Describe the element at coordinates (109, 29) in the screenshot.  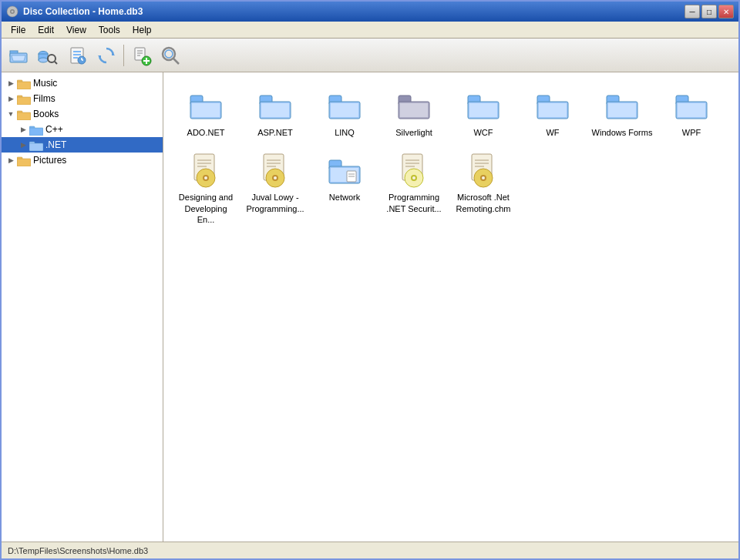
I see `menu-tools: Tools` at that location.